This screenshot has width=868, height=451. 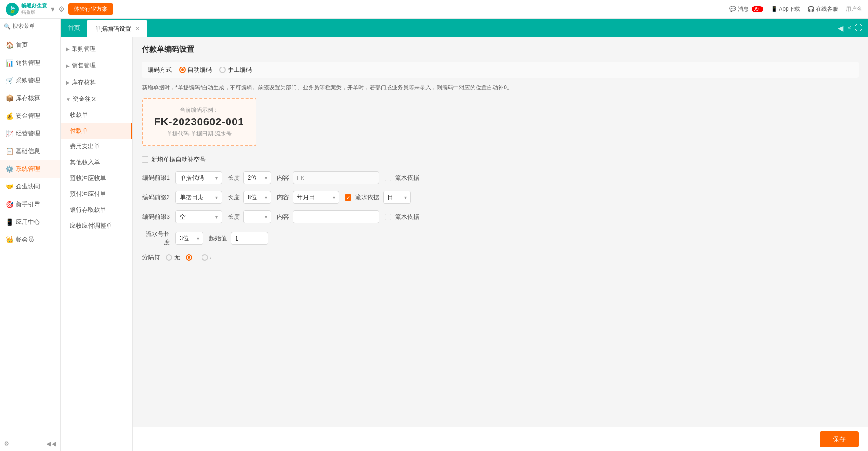 I want to click on menu-group-purchase-header: ▶ 采购管理, so click(x=96, y=49).